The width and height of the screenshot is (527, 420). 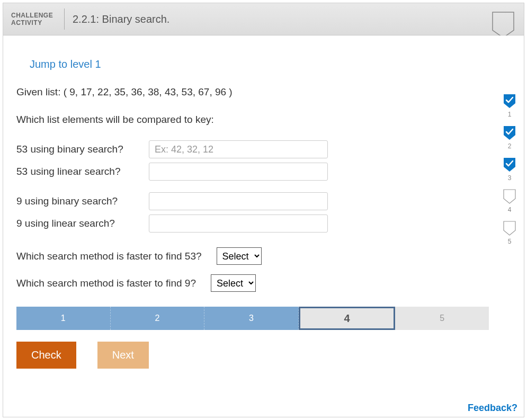 What do you see at coordinates (264, 283) in the screenshot?
I see `select-row-2: Which search method is faster to find 9?…` at bounding box center [264, 283].